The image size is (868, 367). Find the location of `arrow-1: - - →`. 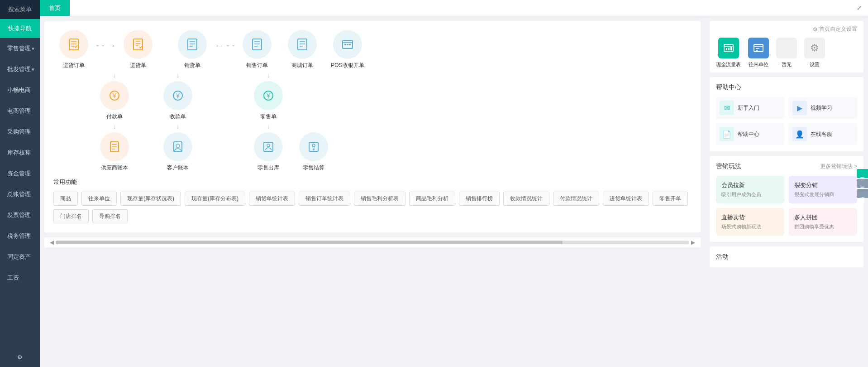

arrow-1: - - → is located at coordinates (106, 45).